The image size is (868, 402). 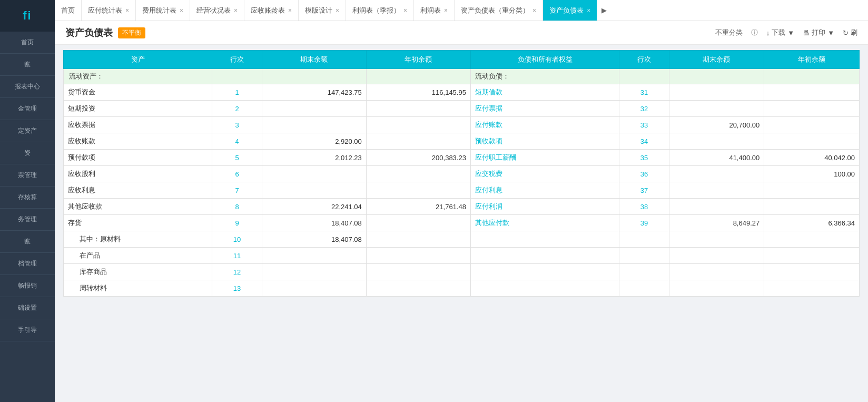 I want to click on table-row: 应收票据 3 应付账款 33 20,700.00, so click(x=461, y=125).